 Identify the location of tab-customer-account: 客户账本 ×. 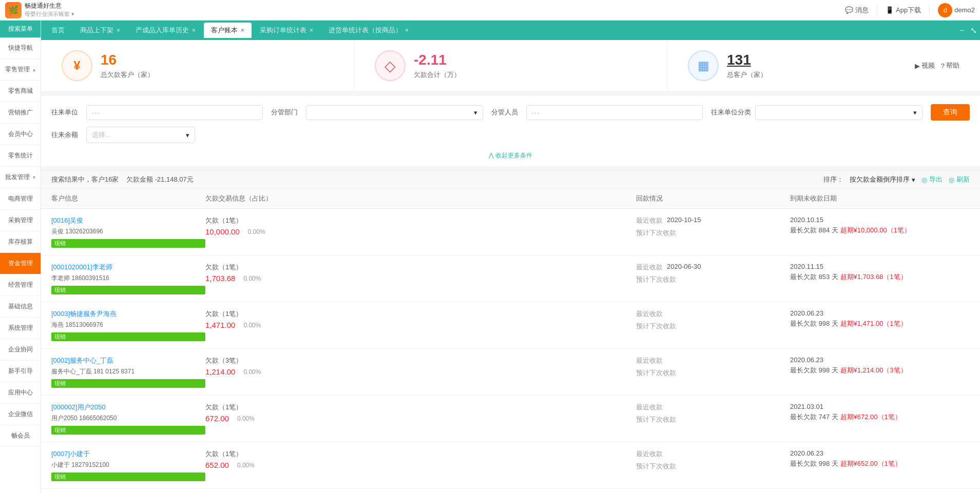
(228, 30).